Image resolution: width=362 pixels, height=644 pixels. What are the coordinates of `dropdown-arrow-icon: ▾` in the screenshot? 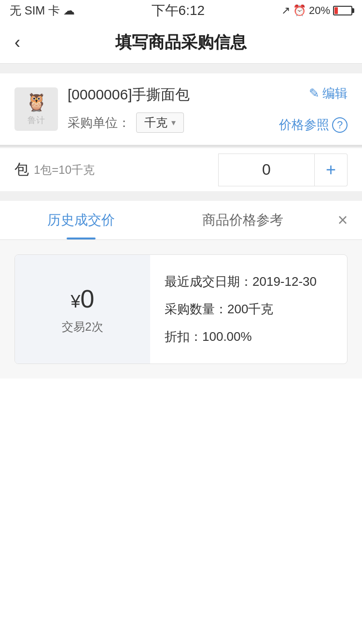 It's located at (174, 123).